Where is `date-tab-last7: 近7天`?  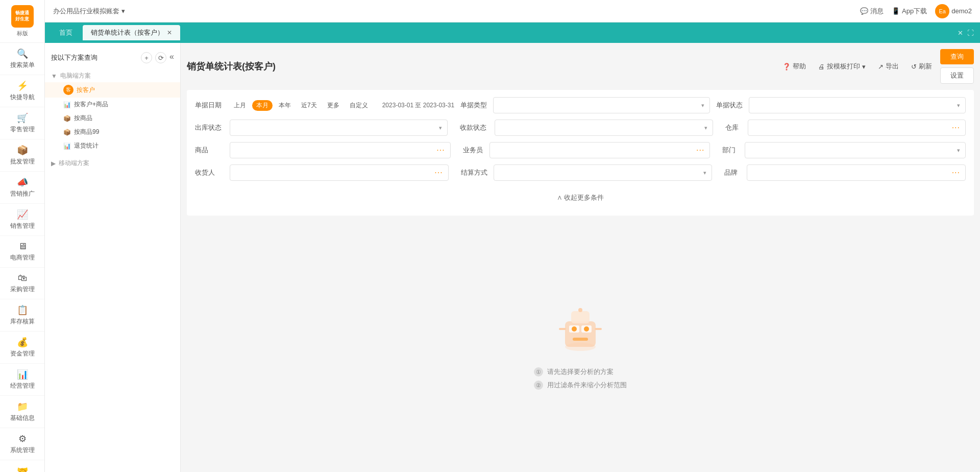 date-tab-last7: 近7天 is located at coordinates (309, 105).